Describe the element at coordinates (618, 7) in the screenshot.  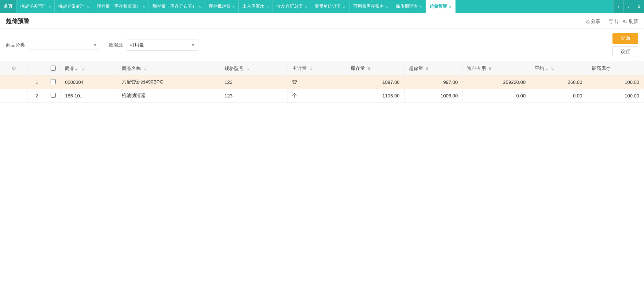
I see `nav-arrow-left: ‹` at that location.